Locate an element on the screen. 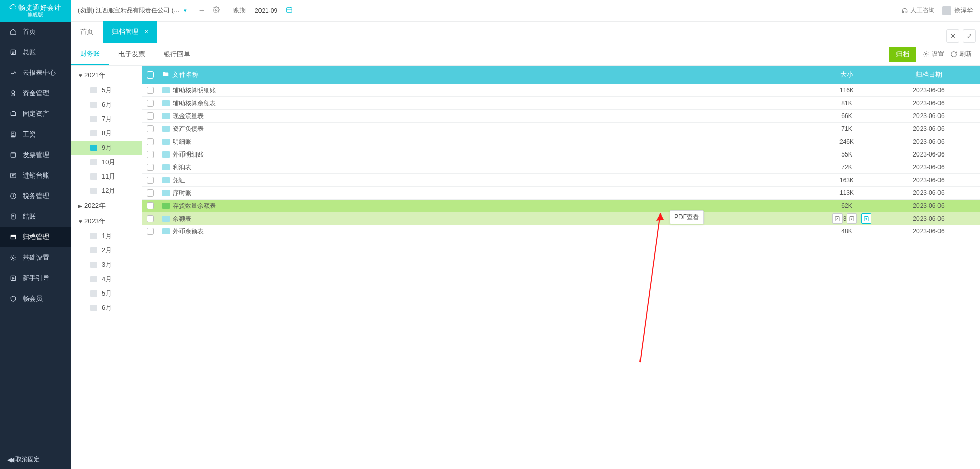  page-tab-archive: 归档管理 × is located at coordinates (130, 32).